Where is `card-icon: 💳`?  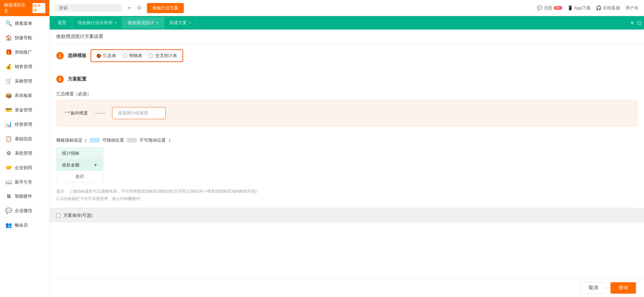 card-icon: 💳 is located at coordinates (9, 110).